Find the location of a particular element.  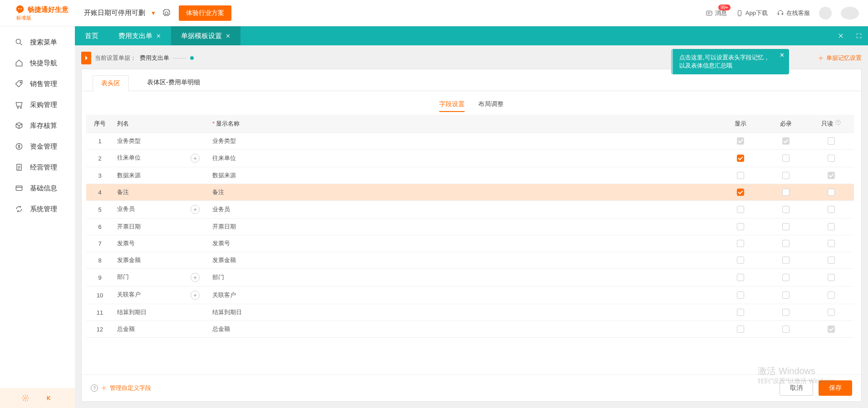

custom-fields-link: ? 管理自定义字段 is located at coordinates (121, 388).